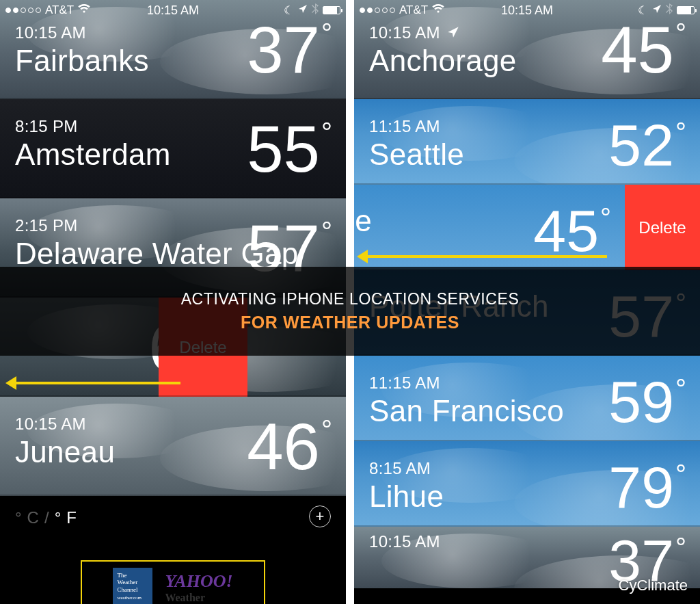 The height and width of the screenshot is (604, 700). Describe the element at coordinates (527, 49) in the screenshot. I see `weather-row: AT&T 10:15 AM ☾ 10:15 AM` at that location.